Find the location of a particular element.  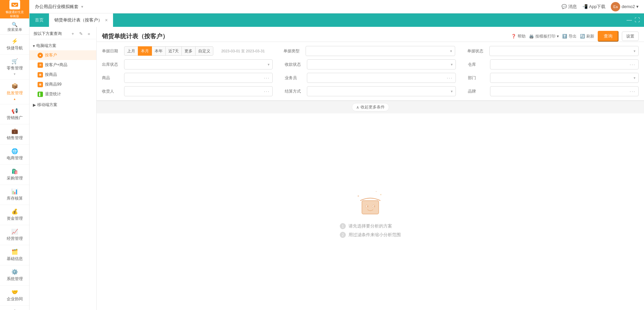

sidebar-item-system: ⚙️ 系统管理 is located at coordinates (15, 275).